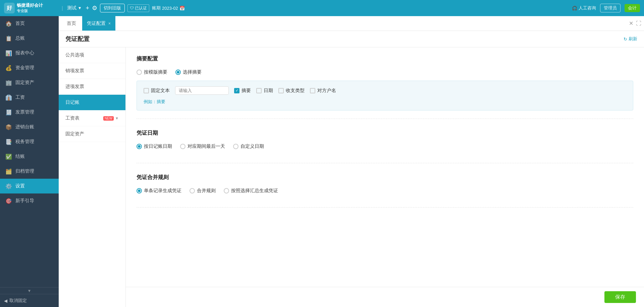 This screenshot has height=307, width=644. Describe the element at coordinates (182, 8) in the screenshot. I see `calendar-icon: 📅` at that location.